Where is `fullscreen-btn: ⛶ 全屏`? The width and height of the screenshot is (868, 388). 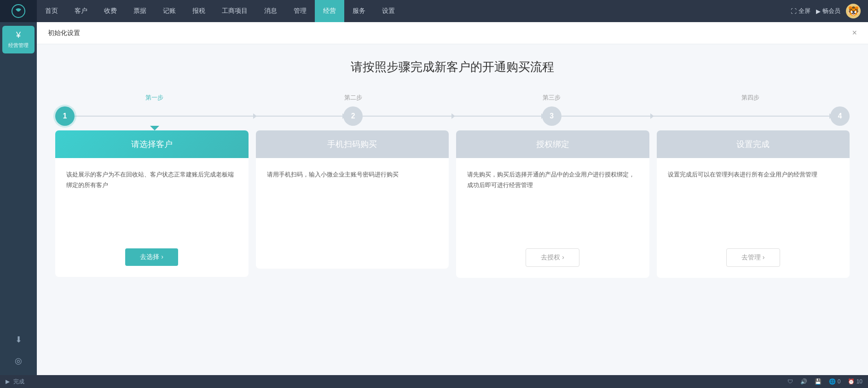
fullscreen-btn: ⛶ 全屏 is located at coordinates (801, 11).